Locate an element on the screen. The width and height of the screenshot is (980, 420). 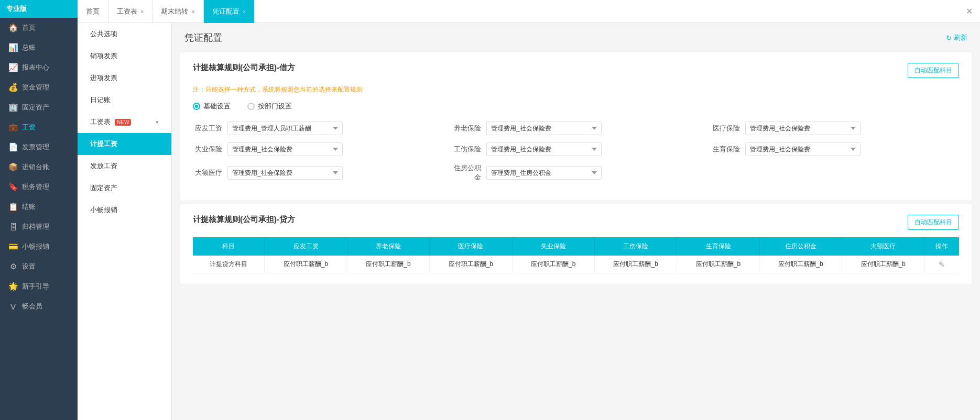
left-nav-accrual-salary-label: 计提工资 is located at coordinates (104, 144).